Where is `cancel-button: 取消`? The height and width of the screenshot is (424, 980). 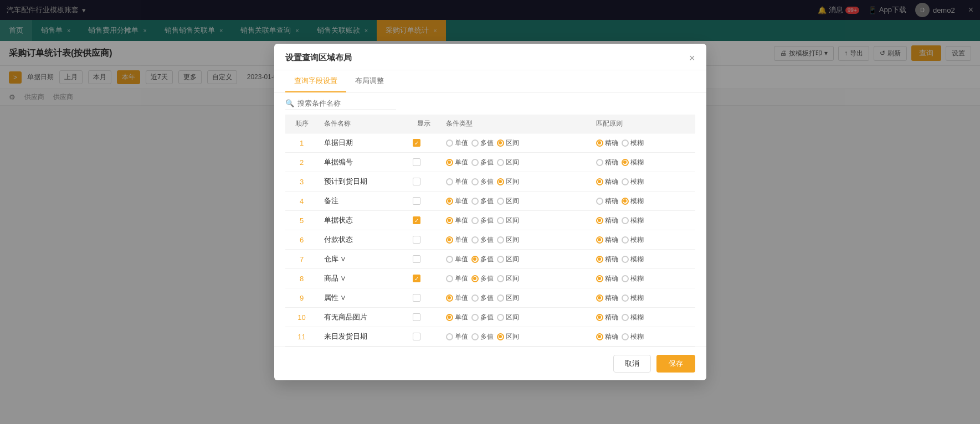
cancel-button: 取消 is located at coordinates (632, 364).